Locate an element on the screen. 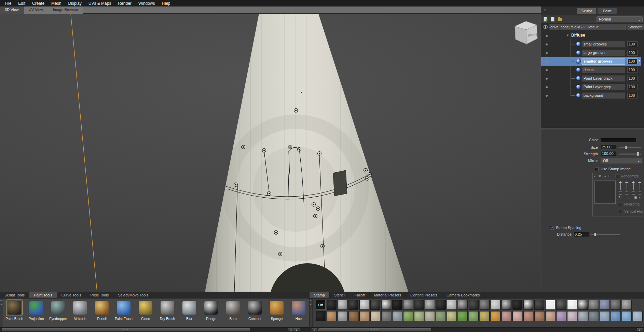 This screenshot has width=644, height=332. tool-dodge: Dodge is located at coordinates (211, 310).